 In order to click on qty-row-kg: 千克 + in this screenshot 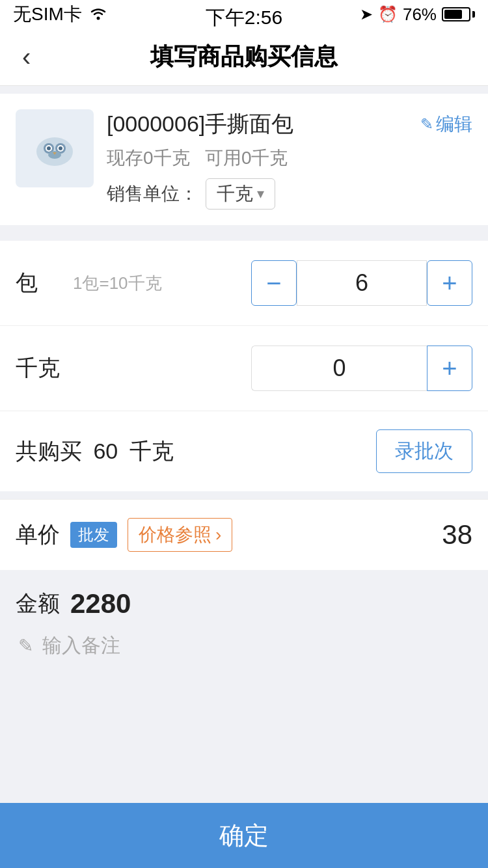, I will do `click(244, 368)`.